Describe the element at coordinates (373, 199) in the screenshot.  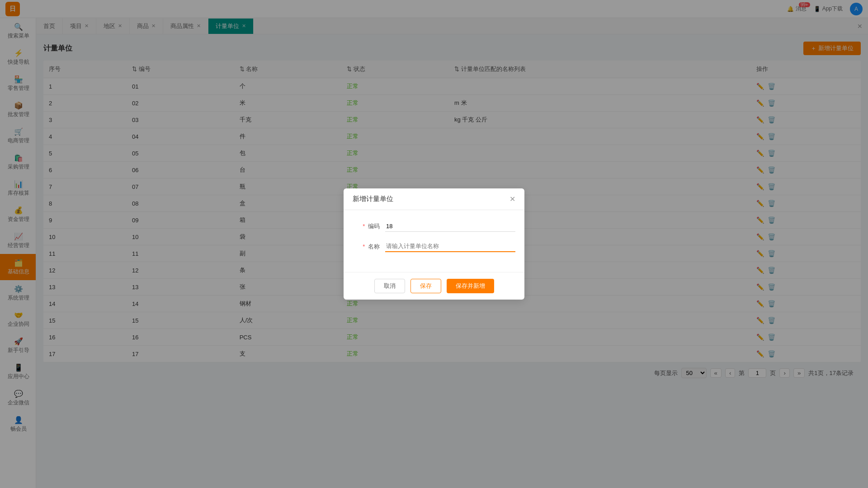
I see `modal-title: 新增计量单位` at that location.